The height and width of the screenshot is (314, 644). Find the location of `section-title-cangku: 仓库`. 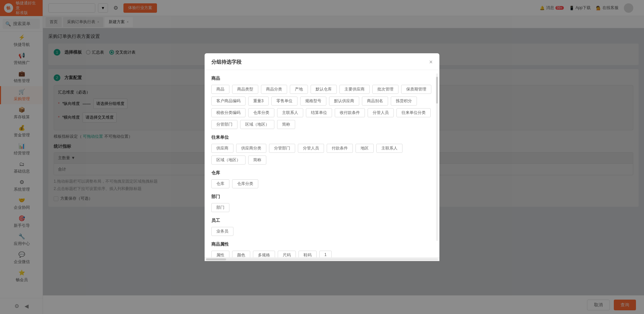

section-title-cangku: 仓库 is located at coordinates (322, 173).